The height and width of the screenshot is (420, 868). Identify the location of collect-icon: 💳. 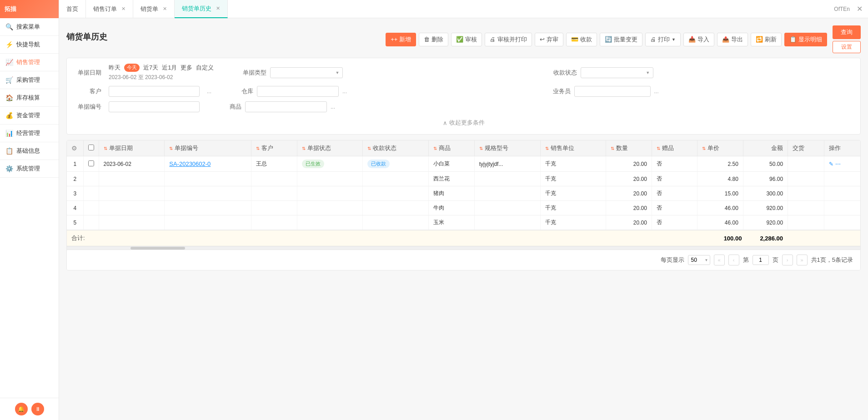
(575, 39).